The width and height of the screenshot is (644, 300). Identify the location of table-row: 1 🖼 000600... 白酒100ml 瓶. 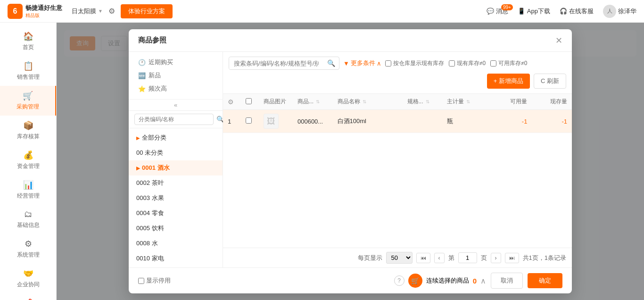
(397, 122).